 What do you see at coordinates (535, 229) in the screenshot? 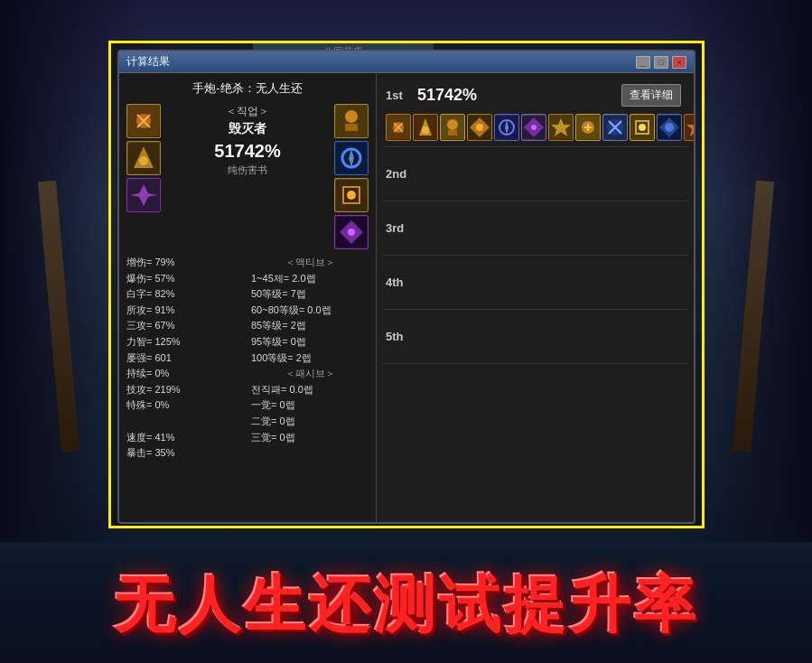
I see `rank-3rd-row: 3rd` at bounding box center [535, 229].